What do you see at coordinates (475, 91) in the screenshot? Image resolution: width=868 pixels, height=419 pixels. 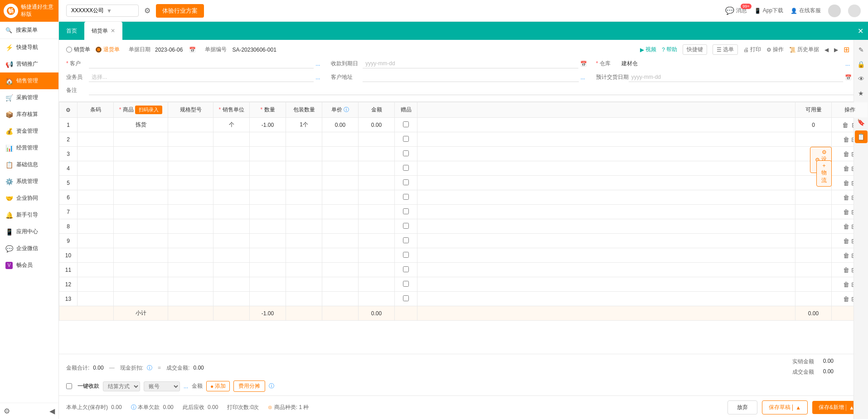 I see `notes-input` at bounding box center [475, 91].